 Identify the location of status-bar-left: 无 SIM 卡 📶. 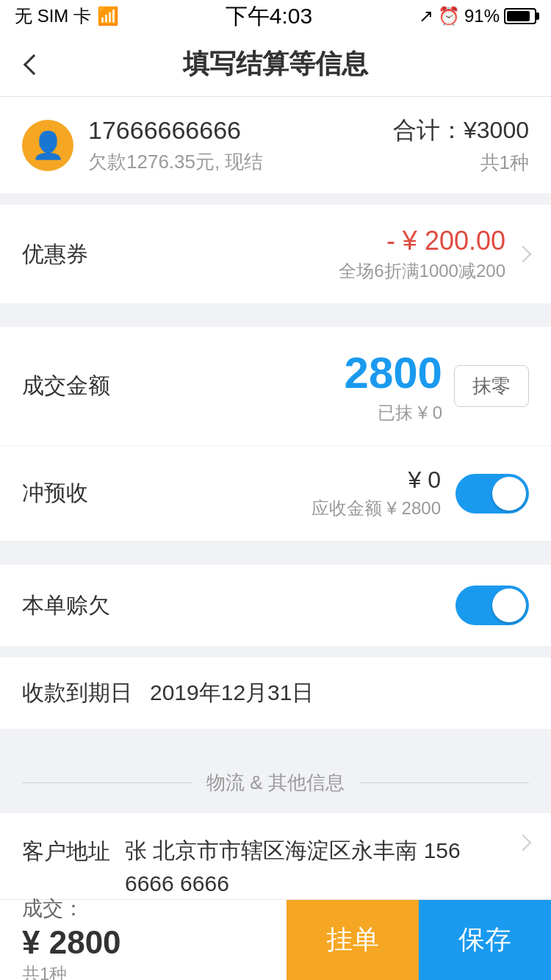
(67, 16).